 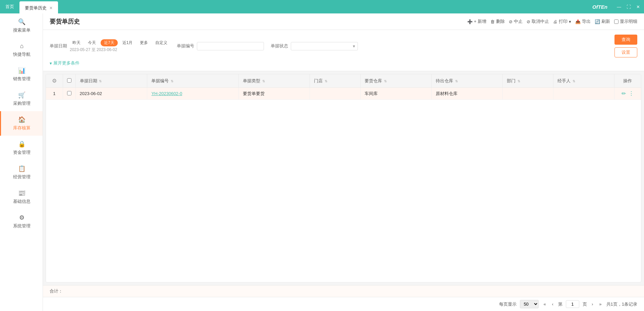 What do you see at coordinates (343, 50) in the screenshot?
I see `filter-area: 单据日期 昨天 今天 近7天 近1月 更多 自定义 2023-05-27 至 2…` at bounding box center [343, 50].